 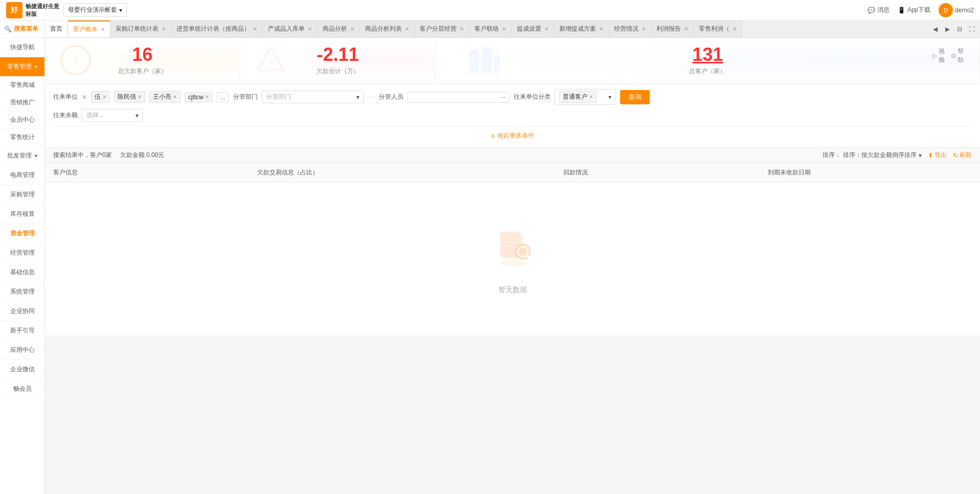 I want to click on tab-customer-contact: 客户联络 ✕, so click(x=491, y=29).